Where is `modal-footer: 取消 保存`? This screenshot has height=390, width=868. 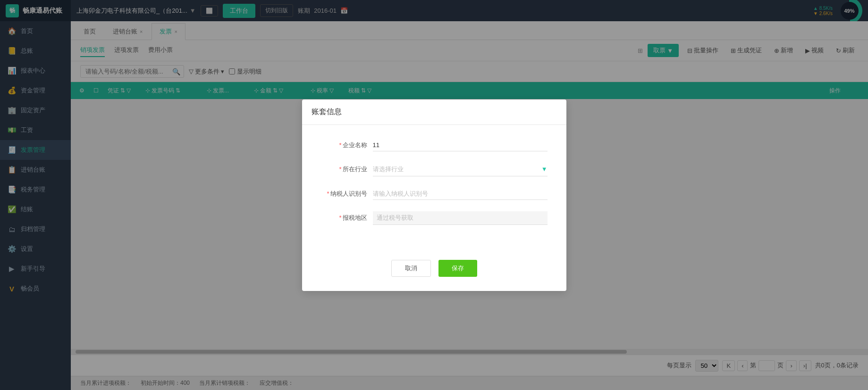
modal-footer: 取消 保存 is located at coordinates (434, 271).